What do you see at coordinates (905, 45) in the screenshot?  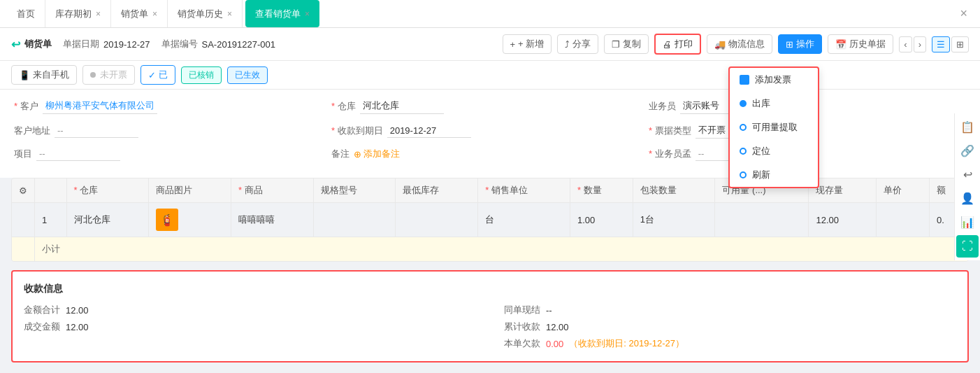 I see `prev-button: ‹` at bounding box center [905, 45].